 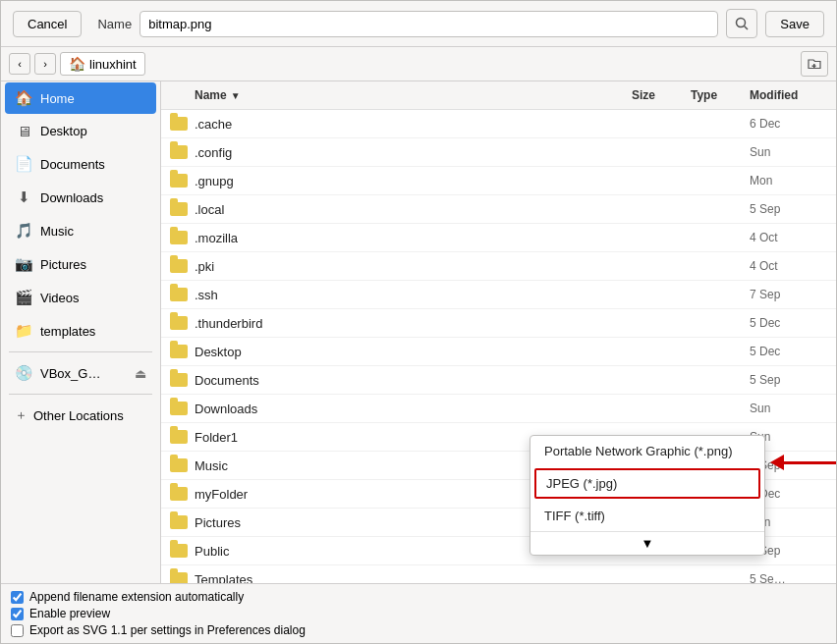 I want to click on new-folder-icon, so click(x=814, y=64).